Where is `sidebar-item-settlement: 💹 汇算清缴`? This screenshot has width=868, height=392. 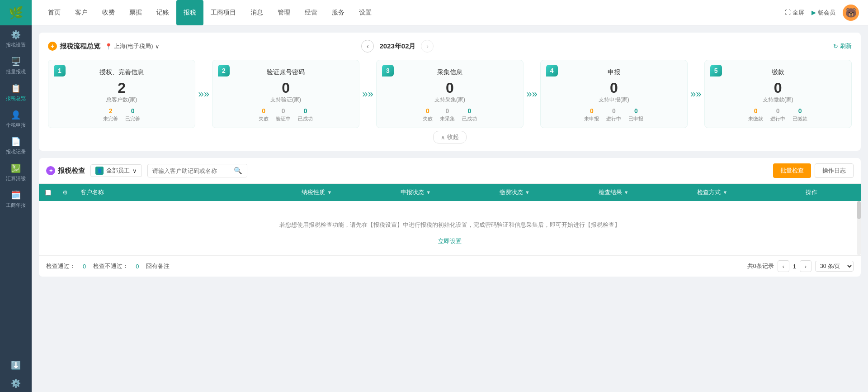
sidebar-item-settlement: 💹 汇算清缴 is located at coordinates (16, 172).